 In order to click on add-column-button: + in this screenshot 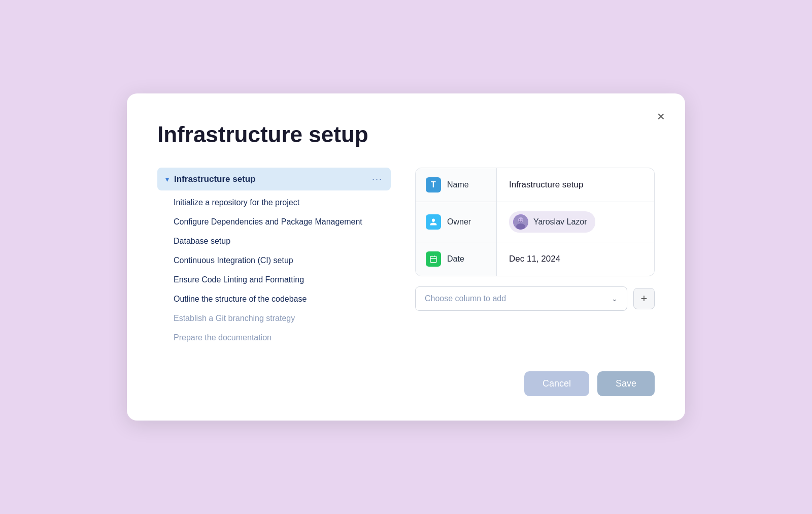, I will do `click(644, 299)`.